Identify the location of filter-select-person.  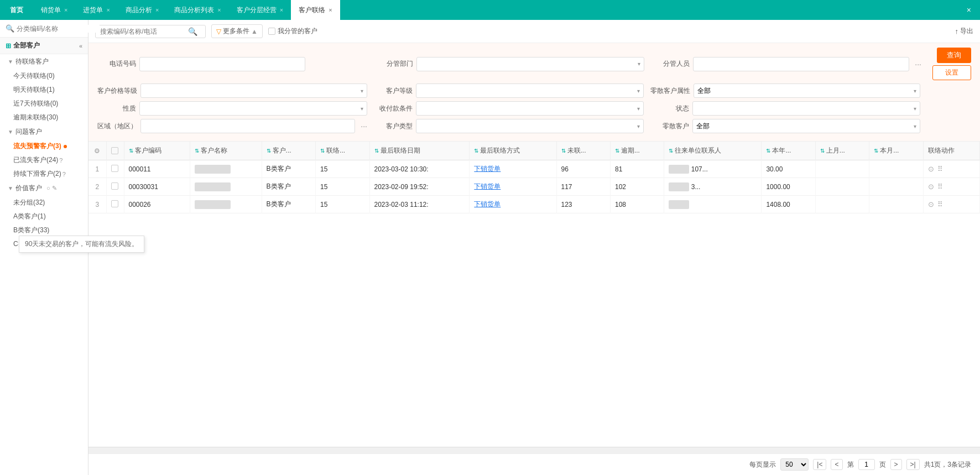
(801, 64).